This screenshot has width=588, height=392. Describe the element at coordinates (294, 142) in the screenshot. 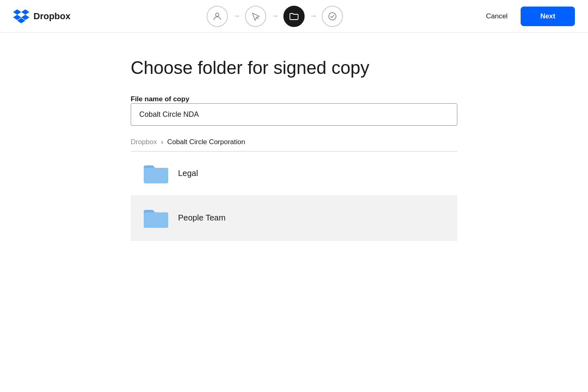

I see `breadcrumb: Dropbox › Cobalt Circle Corporation` at that location.